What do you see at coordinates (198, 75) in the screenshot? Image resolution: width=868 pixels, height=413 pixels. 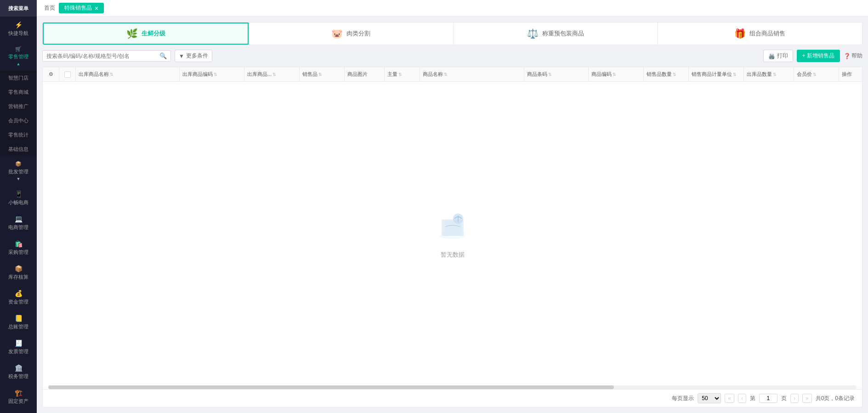 I see `th-out-goods-code-label: 出库商品编码` at bounding box center [198, 75].